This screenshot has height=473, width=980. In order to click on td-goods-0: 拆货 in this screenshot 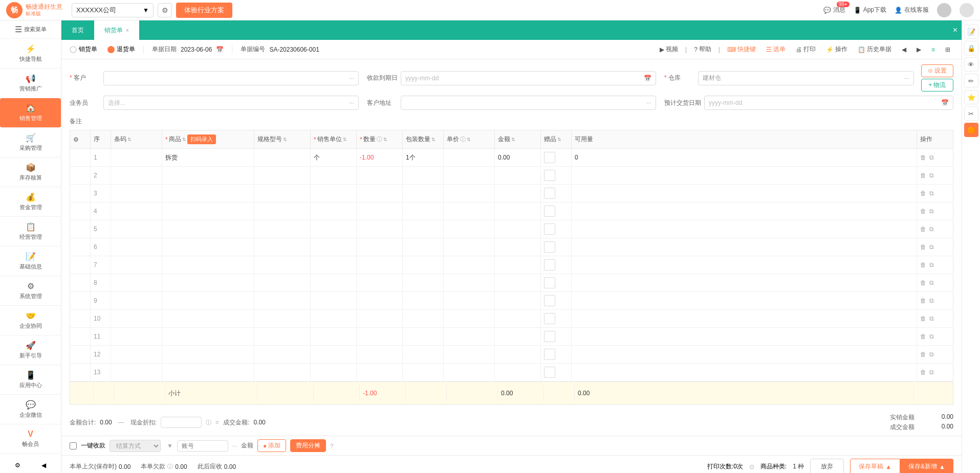, I will do `click(208, 157)`.